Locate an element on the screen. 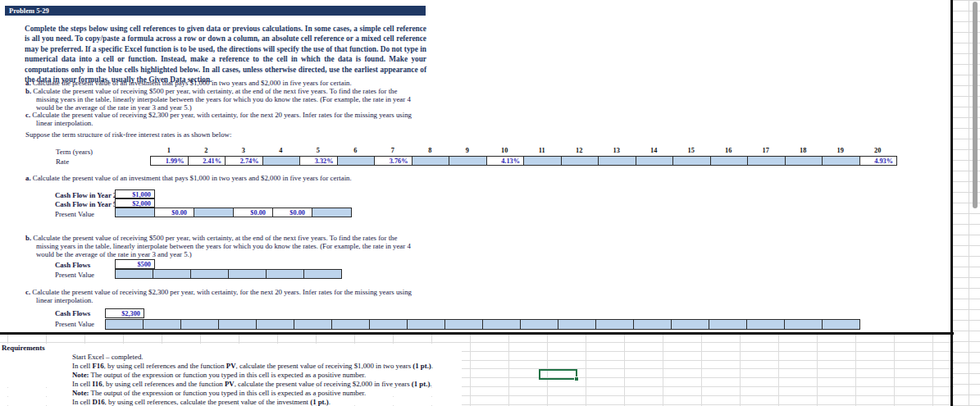 The image size is (980, 406). section-c-heading: c. Calculate the present value of receiv… is located at coordinates (223, 296).